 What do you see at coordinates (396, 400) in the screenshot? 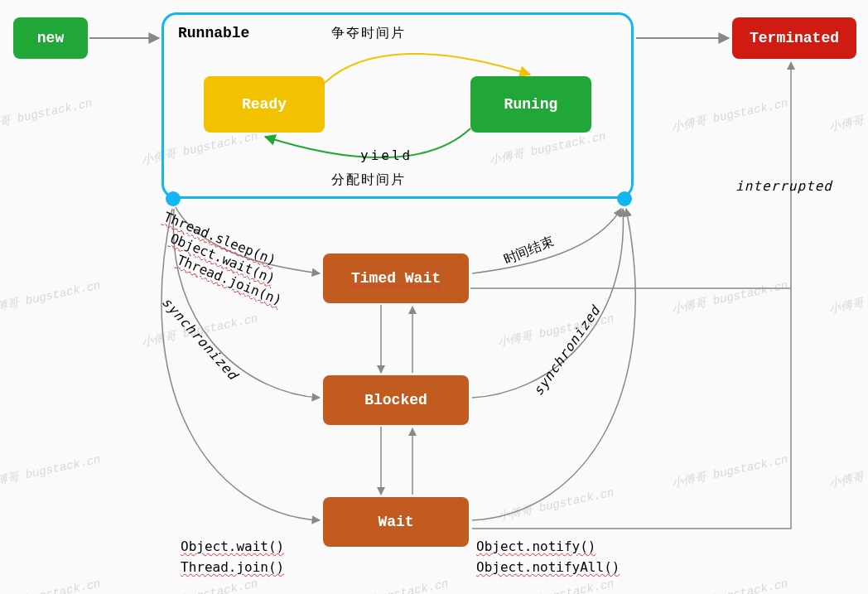
I see `state-blocked: Blocked` at bounding box center [396, 400].